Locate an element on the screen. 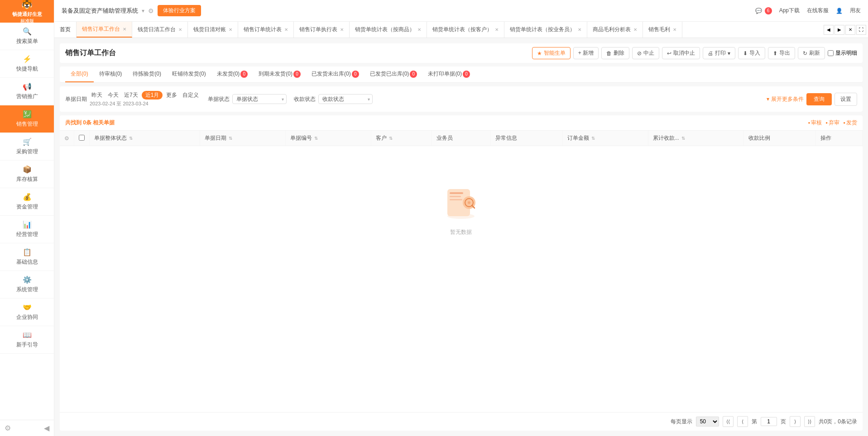 The image size is (868, 436). app-download-link: App下载 is located at coordinates (790, 11).